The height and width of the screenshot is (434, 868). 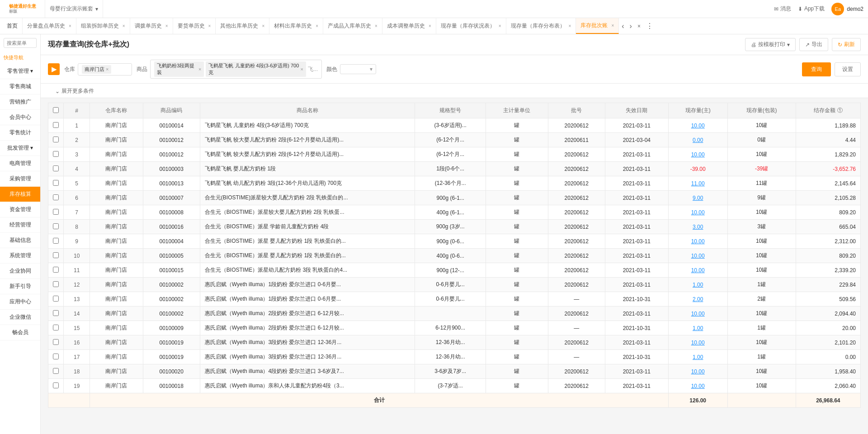 I want to click on sidebar-item-wholesale: 批发管理 ▾, so click(x=20, y=148).